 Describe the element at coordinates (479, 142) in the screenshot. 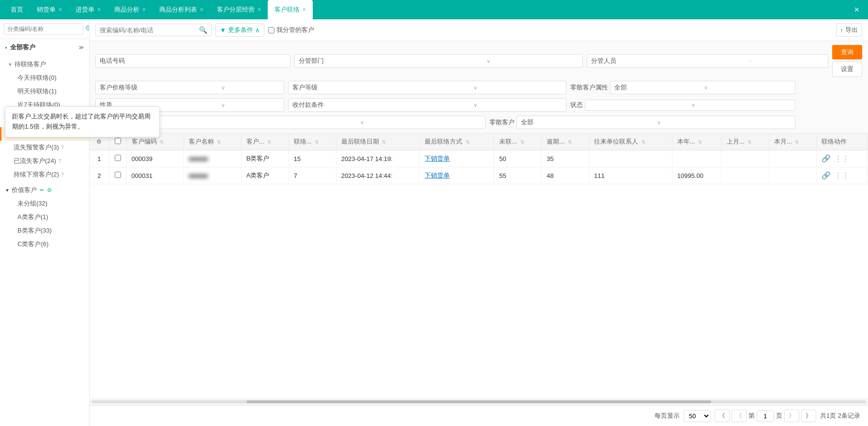

I see `table-header-row: ⚙ 客户编码 ⇅ 客户名称 ⇅ 客户... ⇅` at that location.